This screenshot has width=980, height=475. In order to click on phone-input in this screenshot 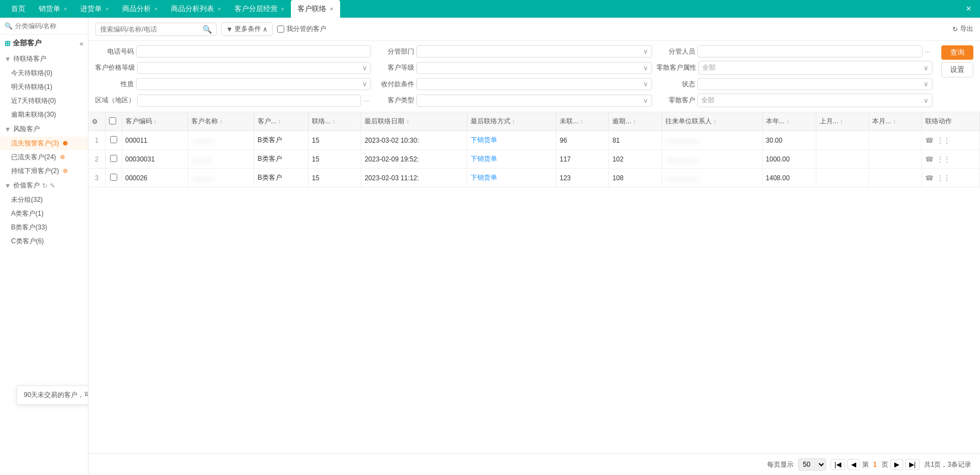, I will do `click(253, 51)`.